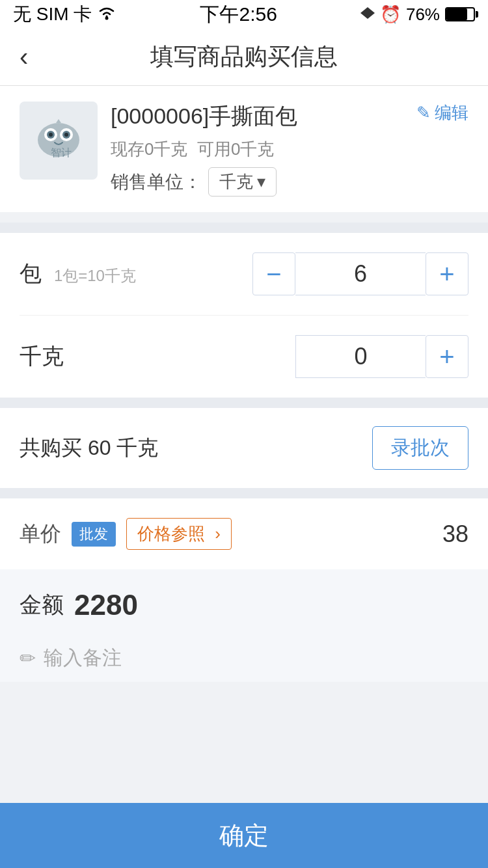  I want to click on edit-icon: ✎, so click(424, 113).